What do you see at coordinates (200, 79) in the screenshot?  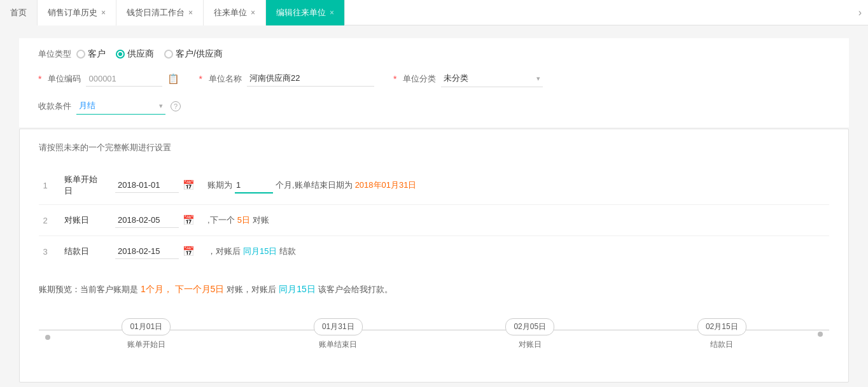 I see `unit-name-required: *` at bounding box center [200, 79].